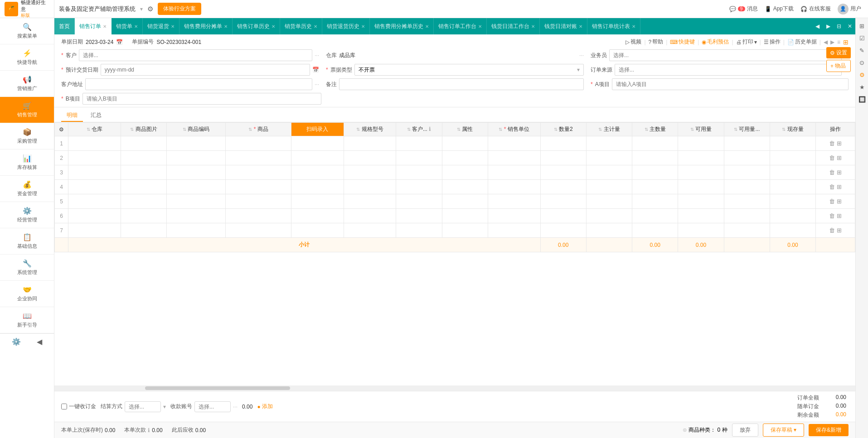 The height and width of the screenshot is (438, 868). What do you see at coordinates (849, 9) in the screenshot?
I see `user-profile: 👤 用户` at bounding box center [849, 9].